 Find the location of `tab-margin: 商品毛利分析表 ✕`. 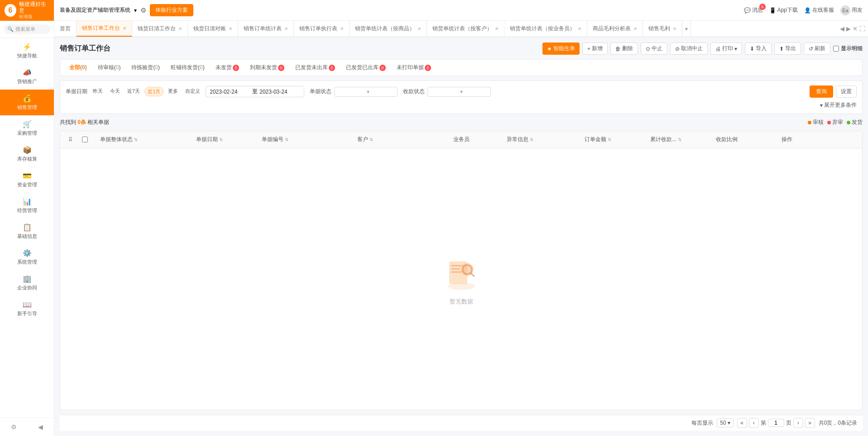

tab-margin: 商品毛利分析表 ✕ is located at coordinates (615, 29).